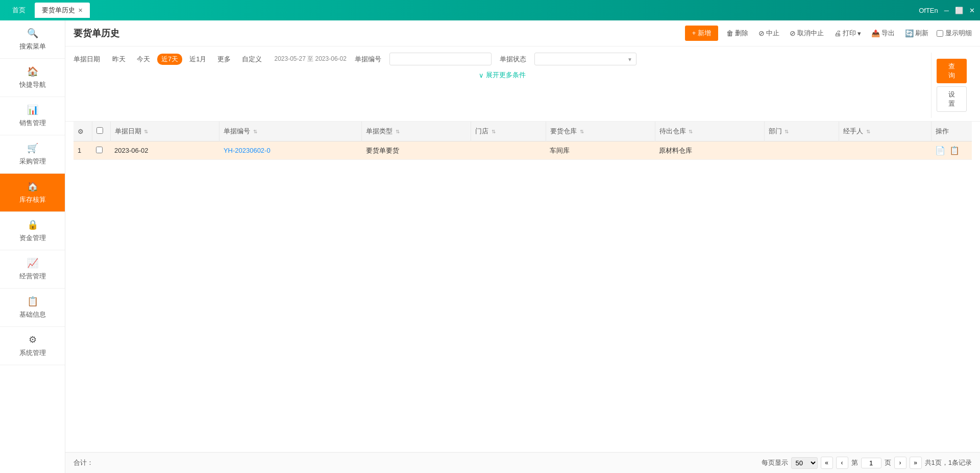  What do you see at coordinates (885, 151) in the screenshot?
I see `row-handler` at bounding box center [885, 151].